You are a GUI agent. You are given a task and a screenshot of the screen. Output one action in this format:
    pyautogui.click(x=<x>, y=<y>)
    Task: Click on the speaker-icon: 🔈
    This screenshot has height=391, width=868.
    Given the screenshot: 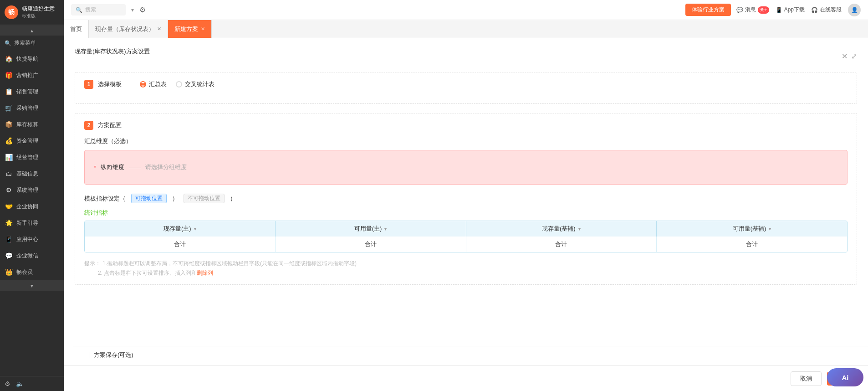 What is the action you would take?
    pyautogui.click(x=20, y=384)
    